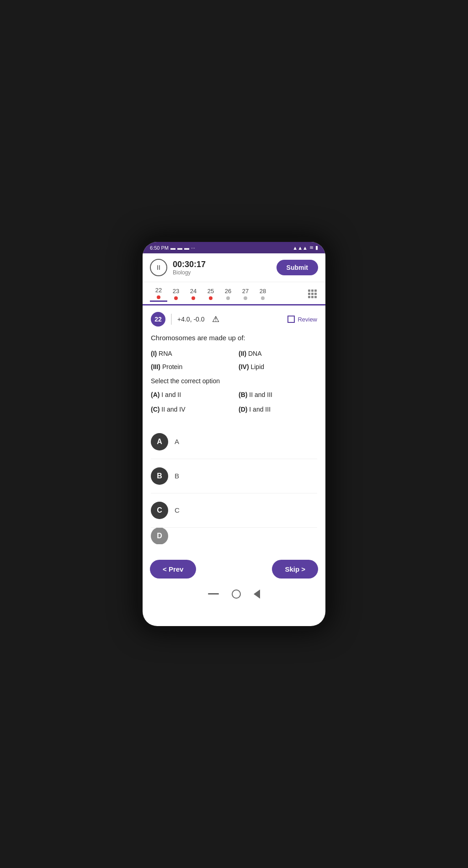 Image resolution: width=468 pixels, height=868 pixels. Describe the element at coordinates (177, 442) in the screenshot. I see `answer-label-A: A` at that location.